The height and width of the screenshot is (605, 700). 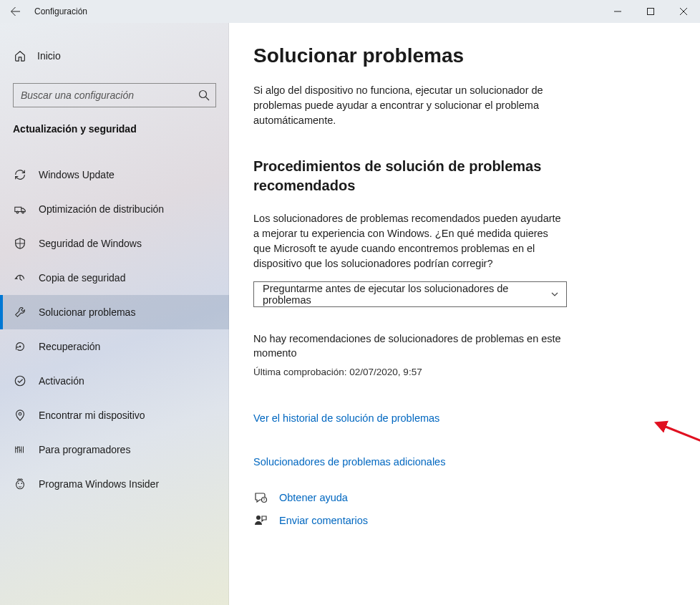 I want to click on recovery-icon, so click(x=20, y=347).